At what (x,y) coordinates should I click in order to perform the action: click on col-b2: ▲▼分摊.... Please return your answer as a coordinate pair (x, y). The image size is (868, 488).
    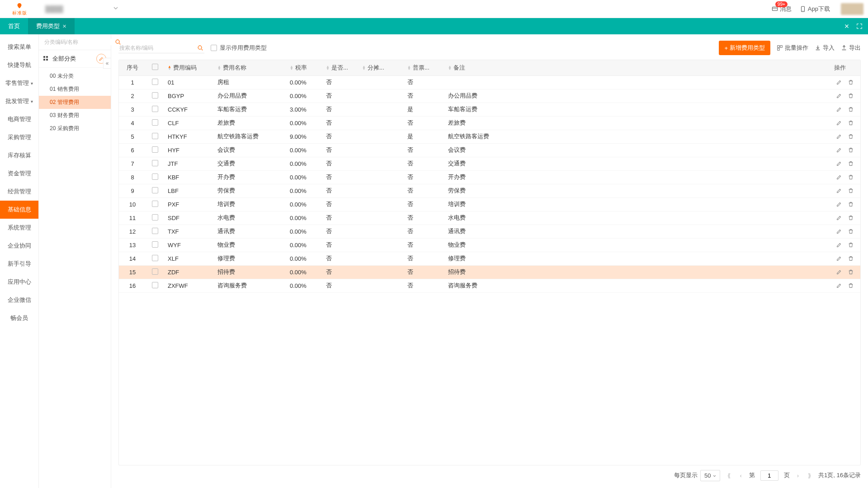
    Looking at the image, I should click on (381, 68).